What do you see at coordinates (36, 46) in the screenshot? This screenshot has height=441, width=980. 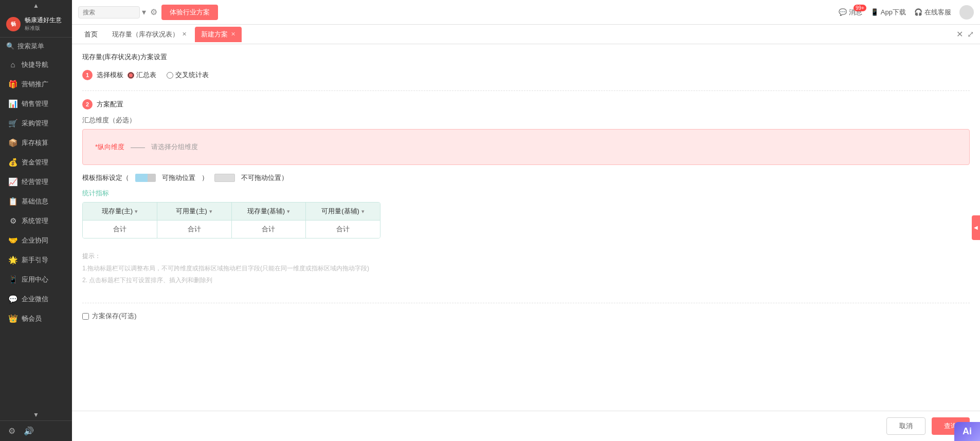 I see `sidebar-search: 🔍 搜索菜单` at bounding box center [36, 46].